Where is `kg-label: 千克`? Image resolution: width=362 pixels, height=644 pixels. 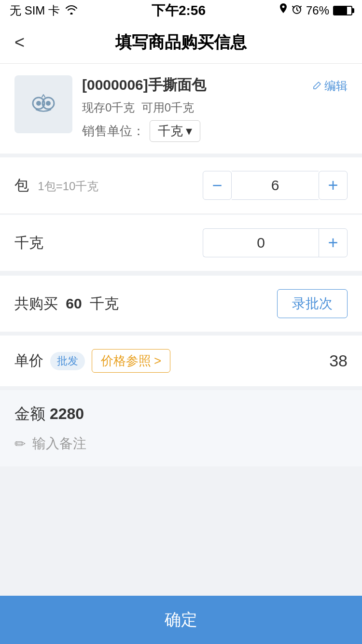 kg-label: 千克 is located at coordinates (109, 243).